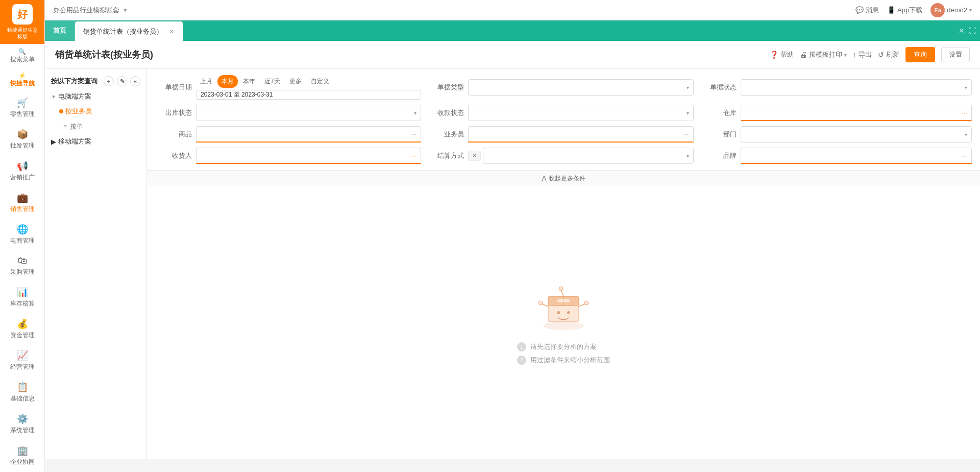  What do you see at coordinates (581, 113) in the screenshot?
I see `payment-select: ▾` at bounding box center [581, 113].